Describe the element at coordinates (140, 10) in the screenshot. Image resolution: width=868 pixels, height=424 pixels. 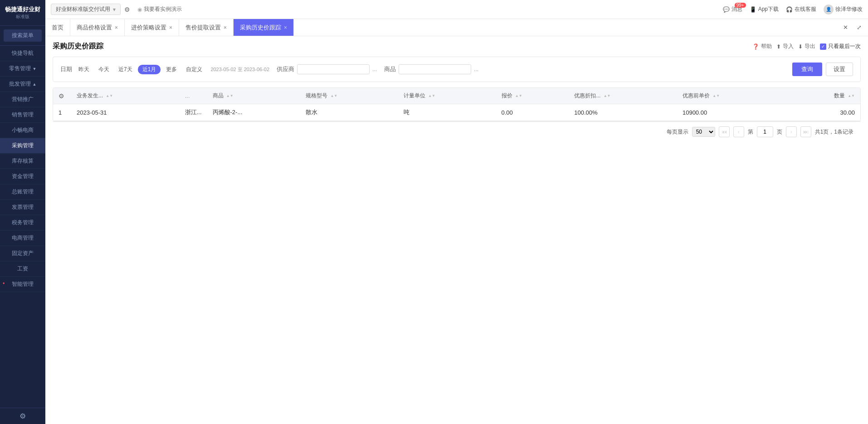
I see `play-icon: ◉` at that location.